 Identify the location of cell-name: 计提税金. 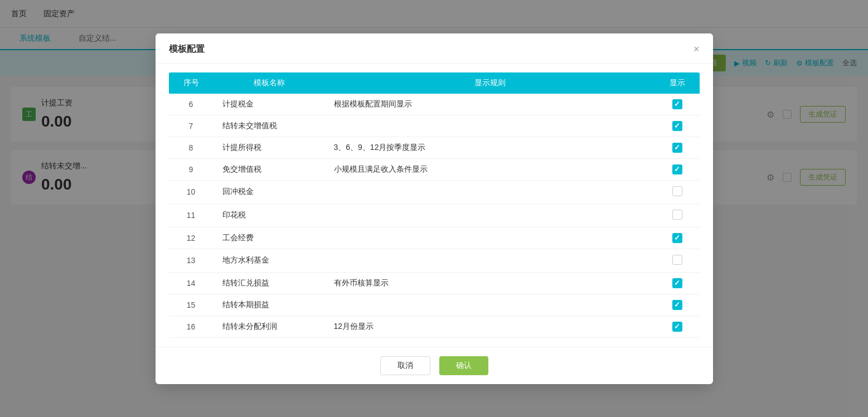
(269, 105).